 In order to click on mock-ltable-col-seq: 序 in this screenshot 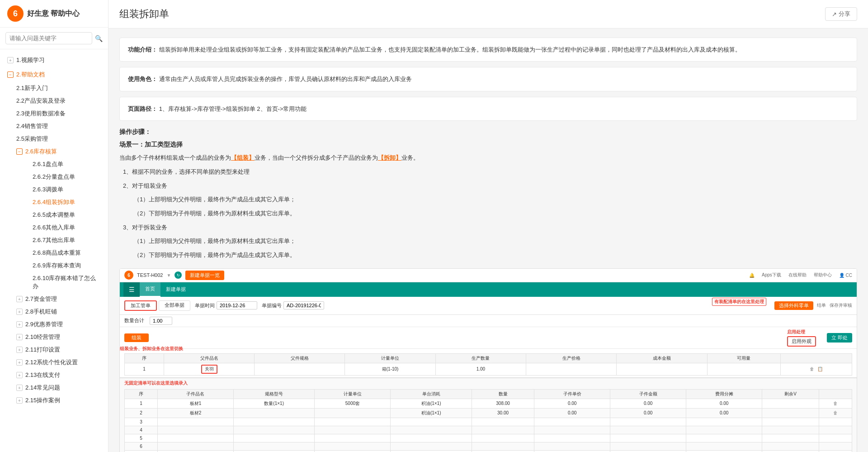, I will do `click(141, 394)`.